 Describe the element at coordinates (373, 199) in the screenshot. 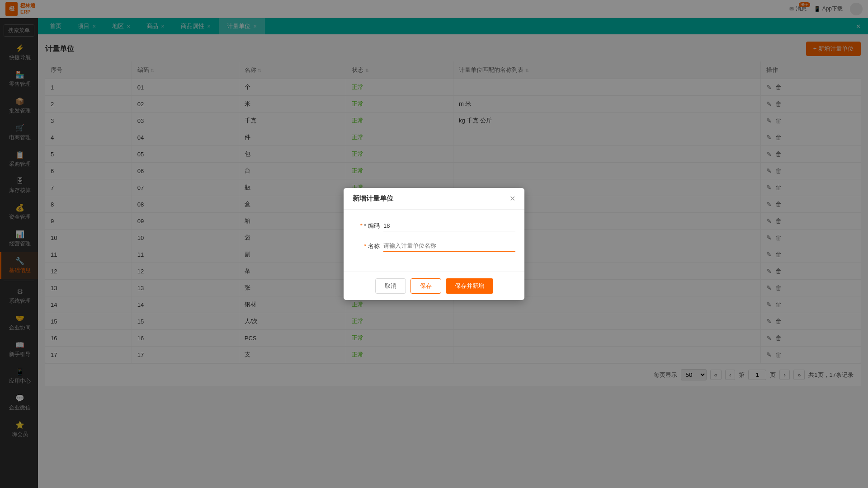

I see `modal-title: 新增计量单位` at that location.